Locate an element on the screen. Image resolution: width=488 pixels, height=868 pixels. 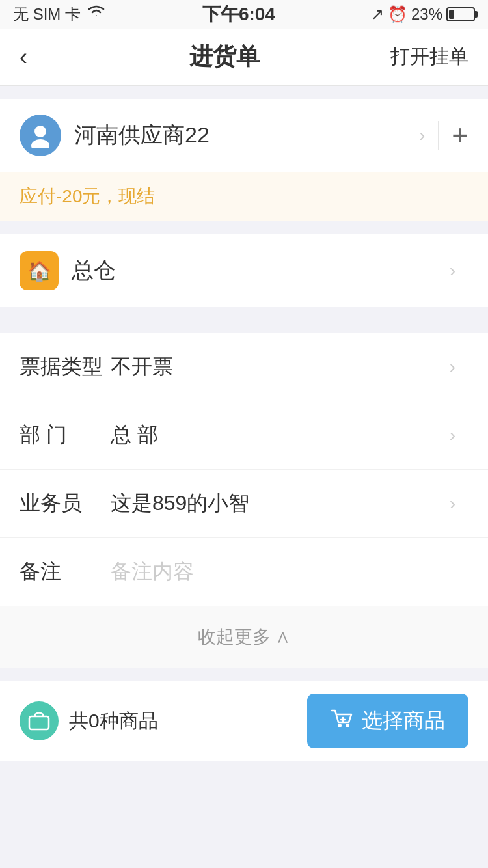
select-product-button: 选择商品 is located at coordinates (388, 721).